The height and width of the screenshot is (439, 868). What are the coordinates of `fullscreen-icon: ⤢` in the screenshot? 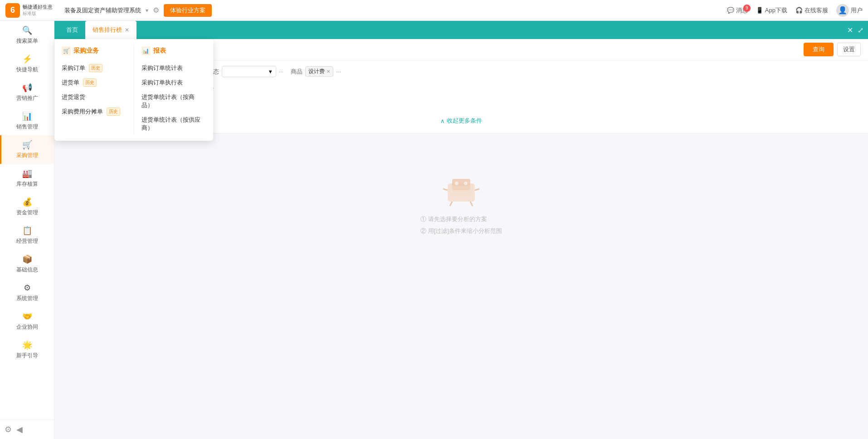 It's located at (861, 30).